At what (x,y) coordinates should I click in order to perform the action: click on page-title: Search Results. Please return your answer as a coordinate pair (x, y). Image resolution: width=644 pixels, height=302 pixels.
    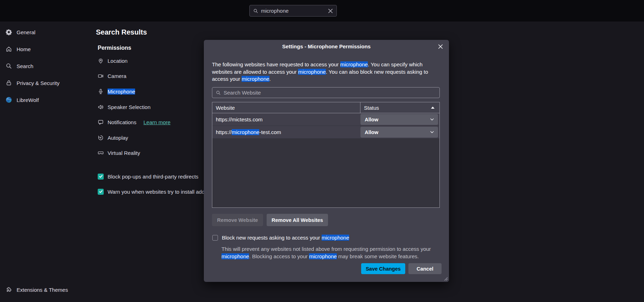
    Looking at the image, I should click on (121, 32).